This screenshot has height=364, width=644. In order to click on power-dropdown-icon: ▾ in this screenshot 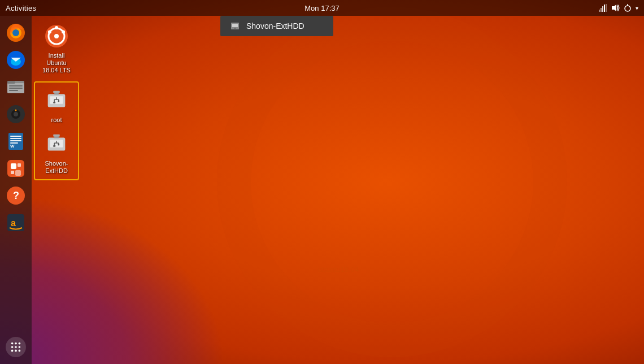, I will do `click(637, 8)`.